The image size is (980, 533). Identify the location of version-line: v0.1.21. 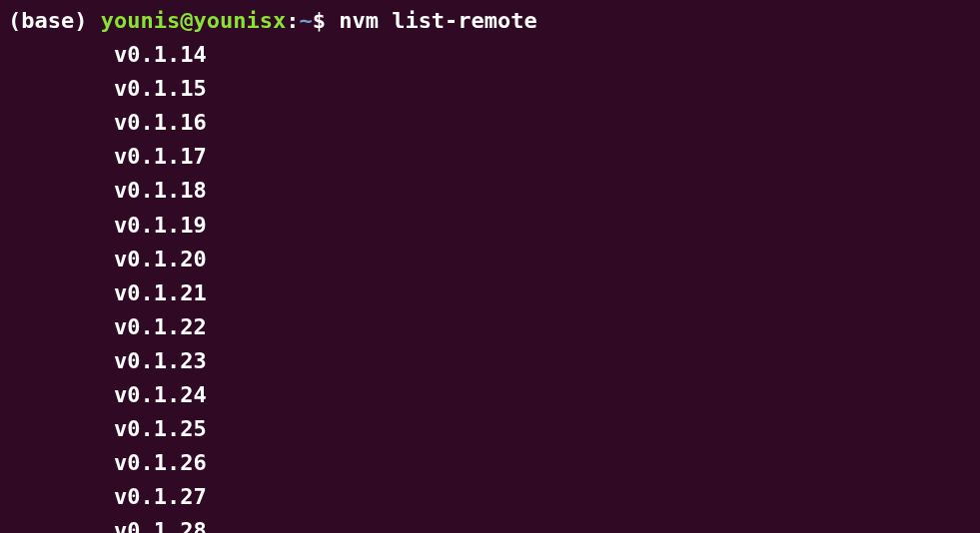
(490, 293).